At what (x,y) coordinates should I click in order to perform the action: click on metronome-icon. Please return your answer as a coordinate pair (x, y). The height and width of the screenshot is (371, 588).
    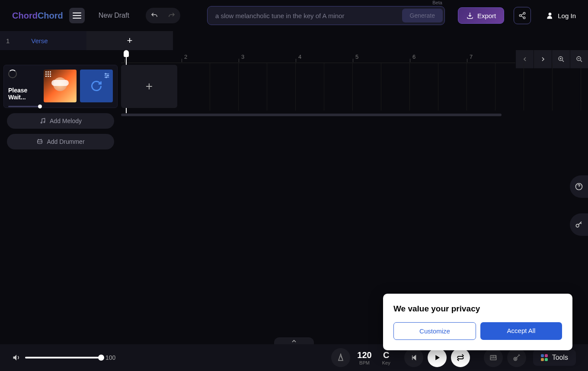
    Looking at the image, I should click on (341, 358).